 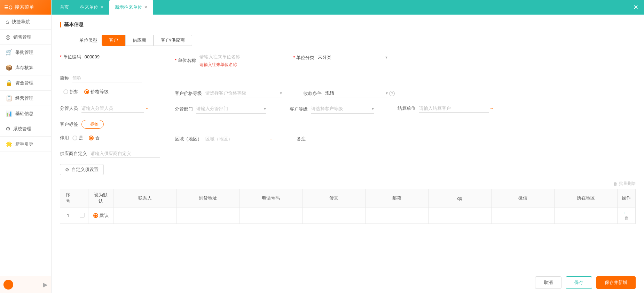 What do you see at coordinates (26, 144) in the screenshot?
I see `sidebar-item-guide: 🌟 新手引导` at bounding box center [26, 144].